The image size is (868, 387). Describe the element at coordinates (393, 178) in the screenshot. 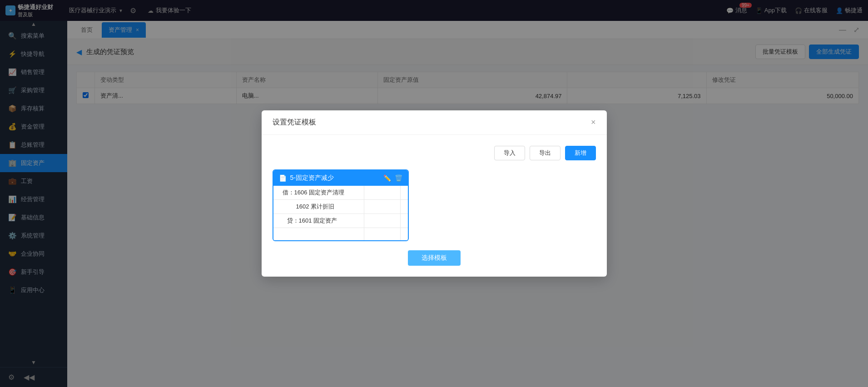

I see `template-card-actions: ✏️ 🗑️` at that location.